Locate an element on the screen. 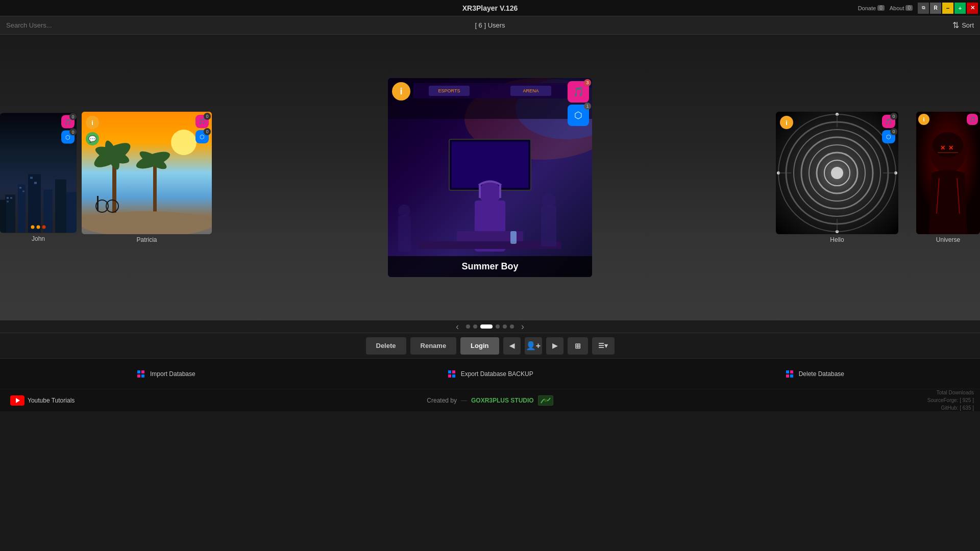 This screenshot has width=980, height=551. maximize-button: + is located at coordinates (960, 8).